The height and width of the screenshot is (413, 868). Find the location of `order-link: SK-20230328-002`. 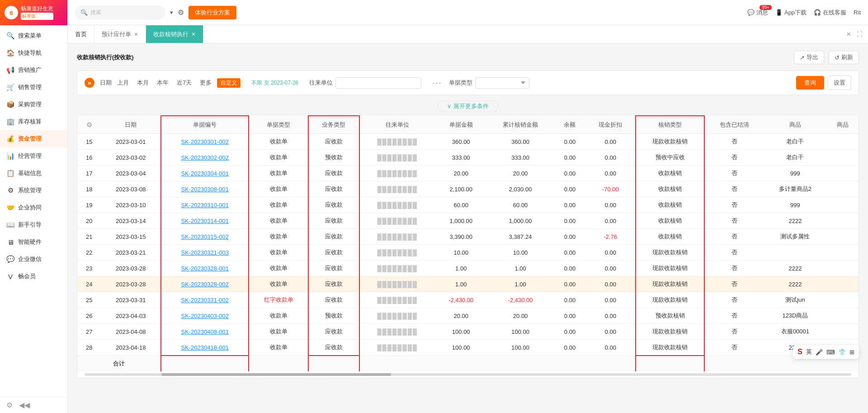

order-link: SK-20230328-002 is located at coordinates (205, 284).